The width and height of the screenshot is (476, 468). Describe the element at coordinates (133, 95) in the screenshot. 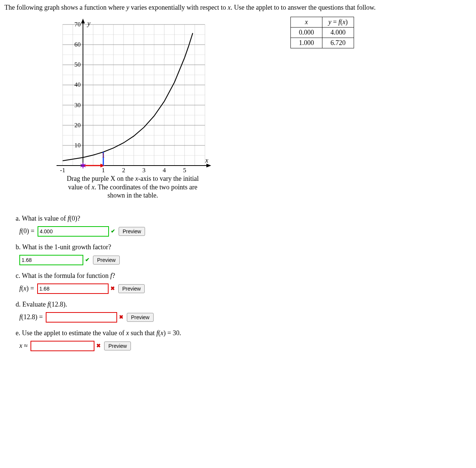

I see `exponential-chart: y x -112345 10203040506070 ✶ 1` at that location.